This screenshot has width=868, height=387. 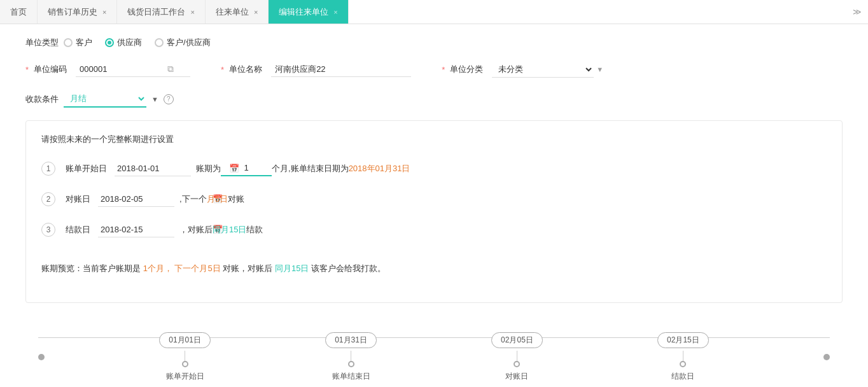 I want to click on tabs-expand-icon: ≫, so click(x=857, y=11).